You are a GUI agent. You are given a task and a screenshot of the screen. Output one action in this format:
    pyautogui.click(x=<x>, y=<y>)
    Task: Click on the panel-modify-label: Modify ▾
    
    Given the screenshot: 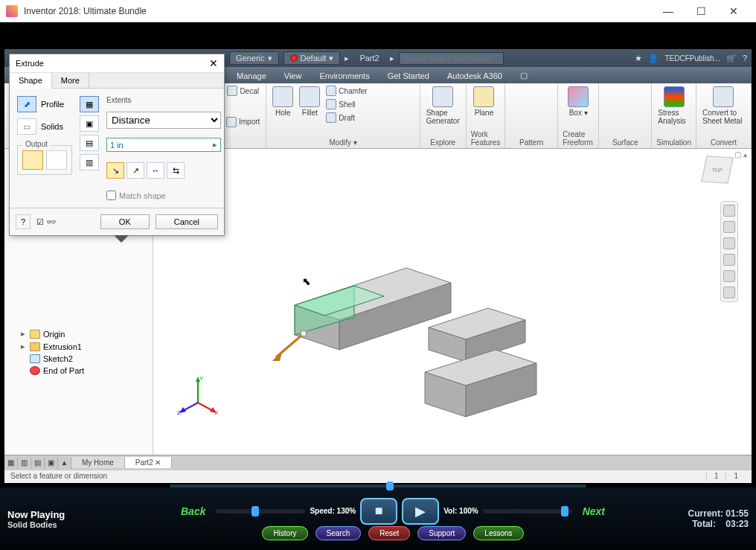 What is the action you would take?
    pyautogui.click(x=342, y=141)
    